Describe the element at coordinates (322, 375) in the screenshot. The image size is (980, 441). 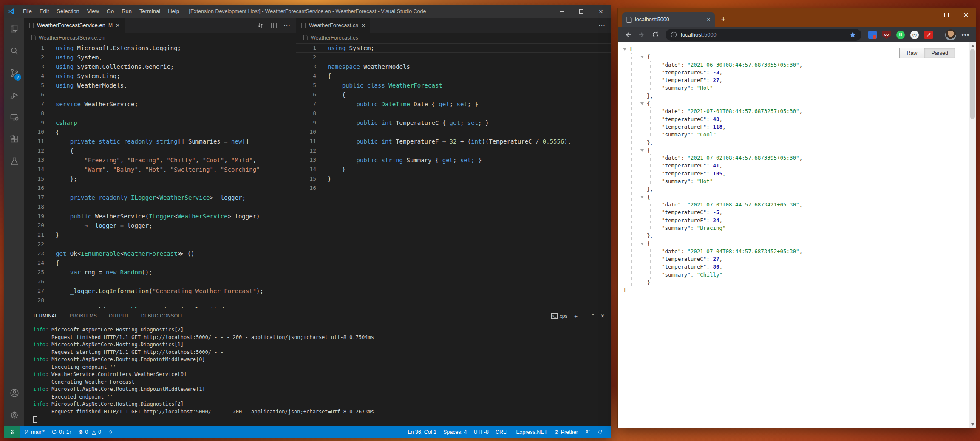
I see `terminal-line: info: WeatherService.Controllers.Weather…` at that location.